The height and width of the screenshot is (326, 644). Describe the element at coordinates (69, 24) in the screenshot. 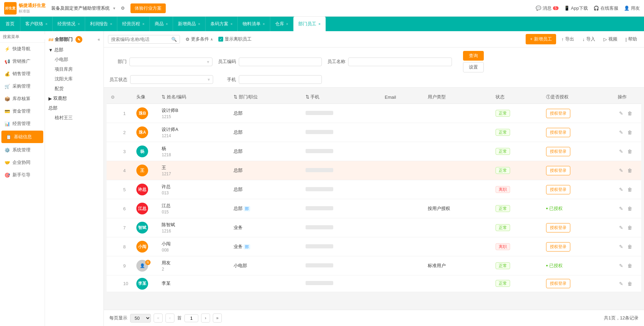

I see `tab-operation: 经营情况 ×` at that location.